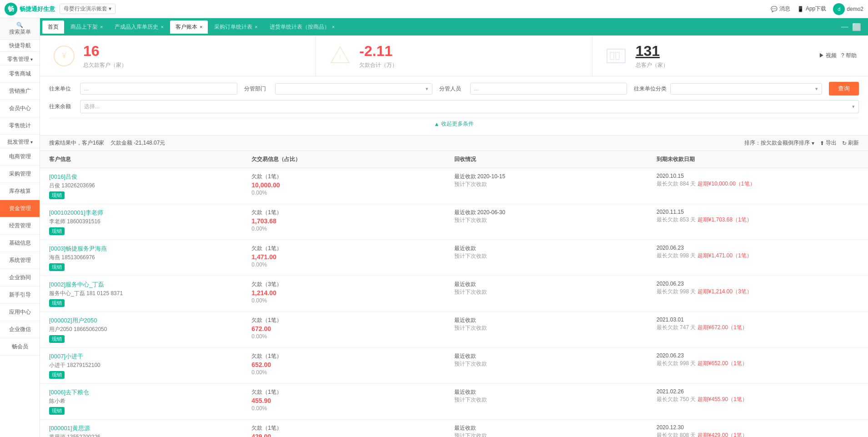 This screenshot has width=868, height=437. I want to click on source-unit-input: ..., so click(159, 89).